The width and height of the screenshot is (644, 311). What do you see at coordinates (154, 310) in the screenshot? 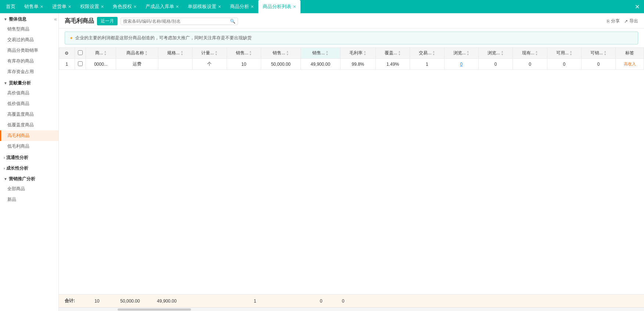
I see `scrollbar-thumb` at bounding box center [154, 310].